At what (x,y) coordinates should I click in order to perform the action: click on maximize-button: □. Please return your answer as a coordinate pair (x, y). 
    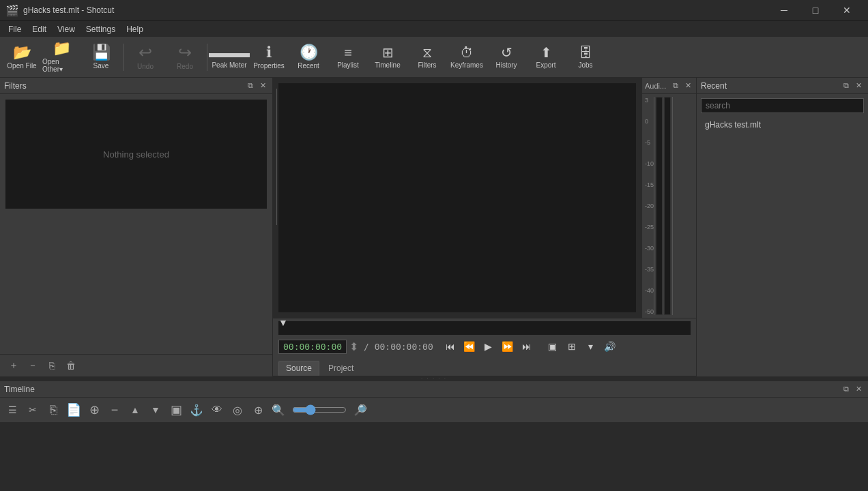
    Looking at the image, I should click on (815, 10).